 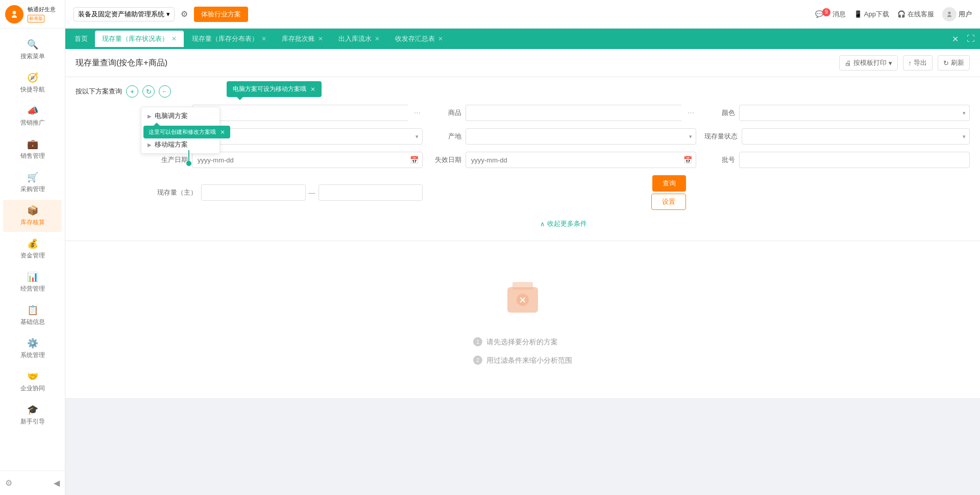 I want to click on sidebar-item-basic-label: 基础信息, so click(x=33, y=322).